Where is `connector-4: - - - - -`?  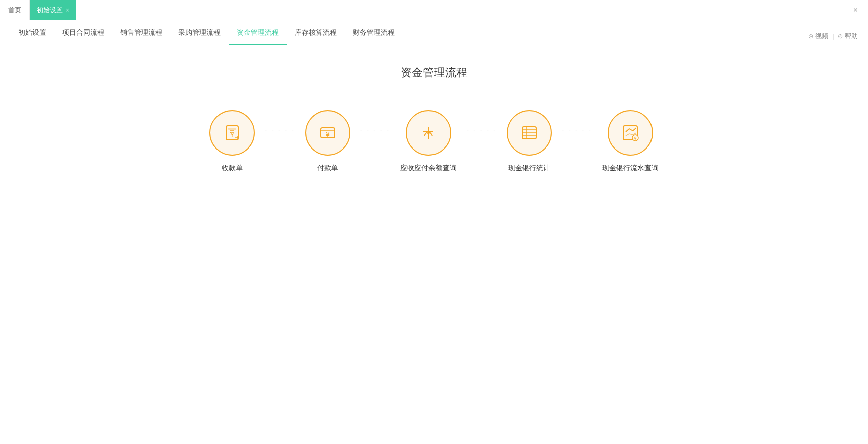 connector-4: - - - - - is located at coordinates (577, 130).